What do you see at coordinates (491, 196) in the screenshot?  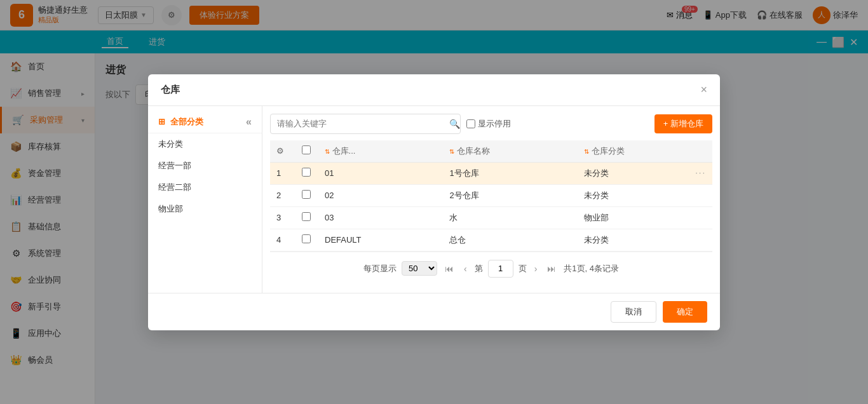 I see `table-container: ⚙ ⇅ 仓库... ⇅ 仓库名称` at bounding box center [491, 196].